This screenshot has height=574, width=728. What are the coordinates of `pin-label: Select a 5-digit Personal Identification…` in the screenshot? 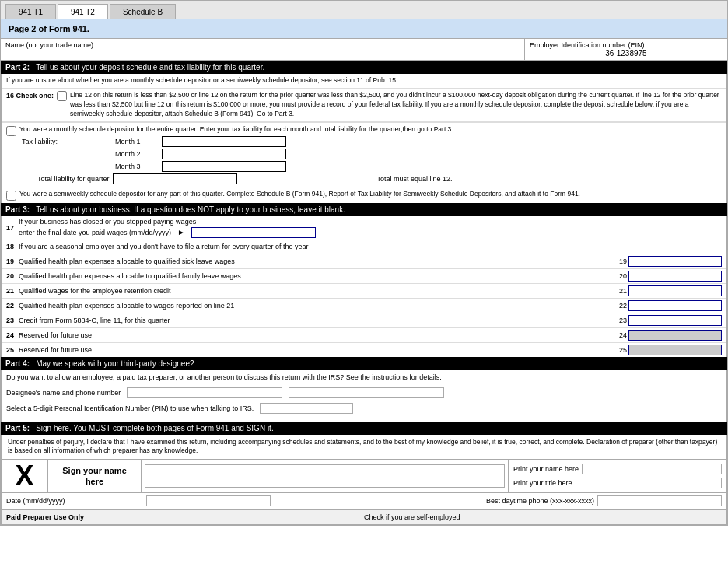 It's located at (130, 408).